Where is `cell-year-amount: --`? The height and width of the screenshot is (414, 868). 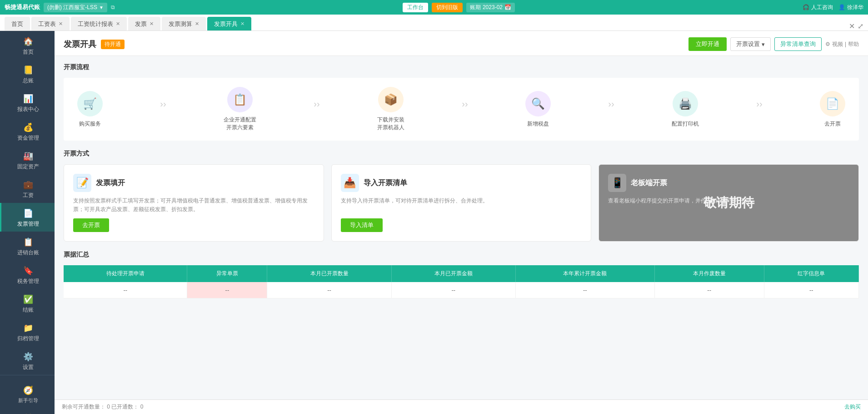
cell-year-amount: -- is located at coordinates (585, 290).